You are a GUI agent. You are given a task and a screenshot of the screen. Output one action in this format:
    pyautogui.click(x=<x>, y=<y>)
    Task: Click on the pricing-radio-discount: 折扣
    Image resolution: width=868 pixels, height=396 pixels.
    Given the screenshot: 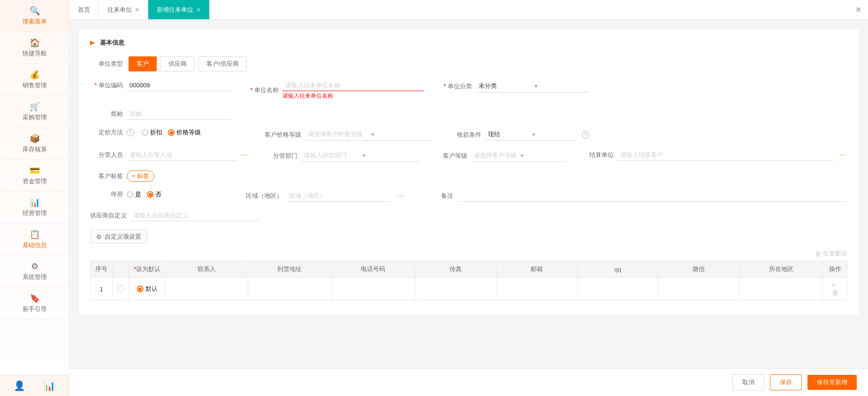 What is the action you would take?
    pyautogui.click(x=152, y=132)
    